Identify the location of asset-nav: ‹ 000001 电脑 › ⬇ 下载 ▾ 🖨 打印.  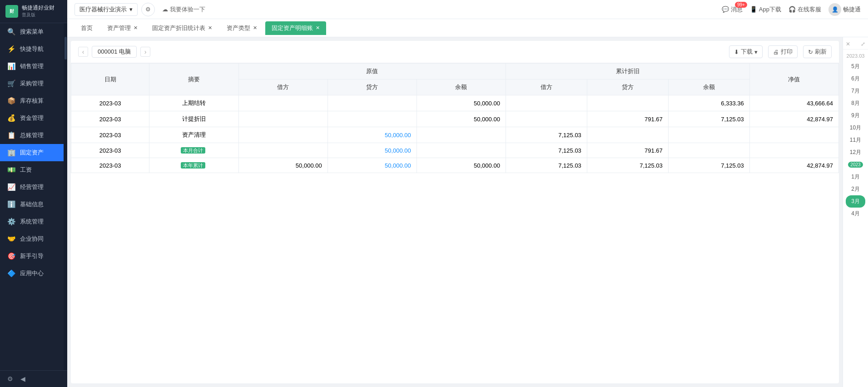
(455, 52).